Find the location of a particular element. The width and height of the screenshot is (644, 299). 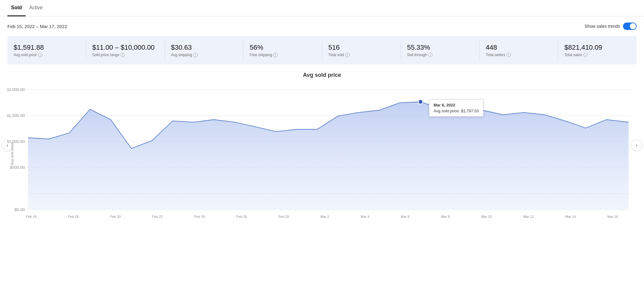

x-axis-label: Feb 22 is located at coordinates (158, 217).